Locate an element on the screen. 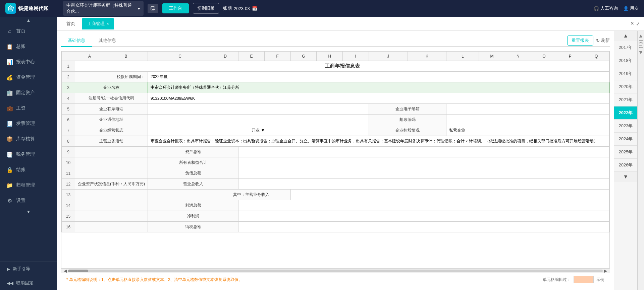  year-2026: 2026年 is located at coordinates (626, 165).